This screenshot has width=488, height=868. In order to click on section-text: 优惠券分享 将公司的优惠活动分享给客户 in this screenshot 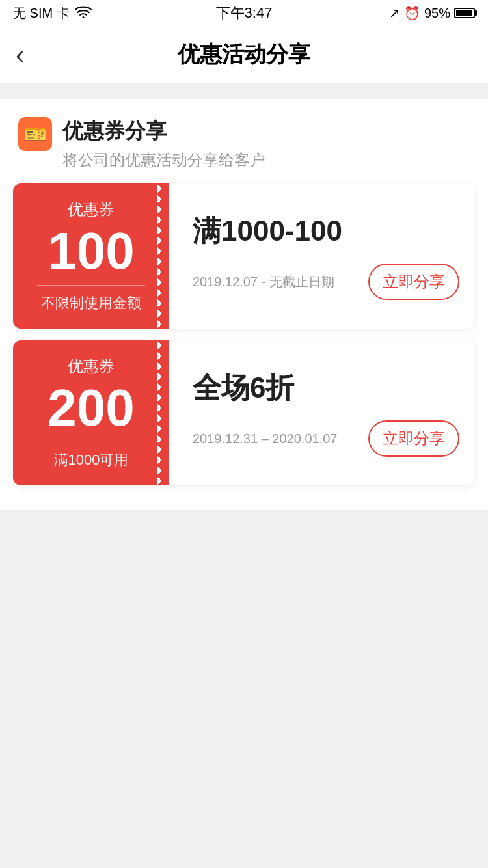, I will do `click(164, 144)`.